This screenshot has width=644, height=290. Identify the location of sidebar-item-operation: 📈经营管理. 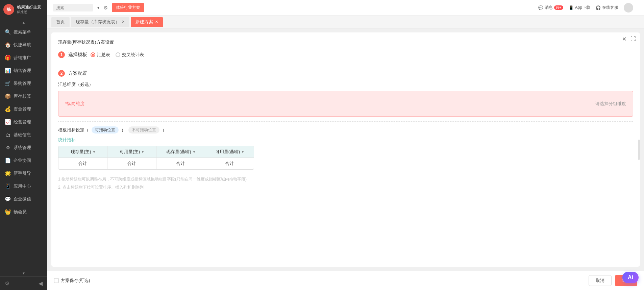
(24, 122).